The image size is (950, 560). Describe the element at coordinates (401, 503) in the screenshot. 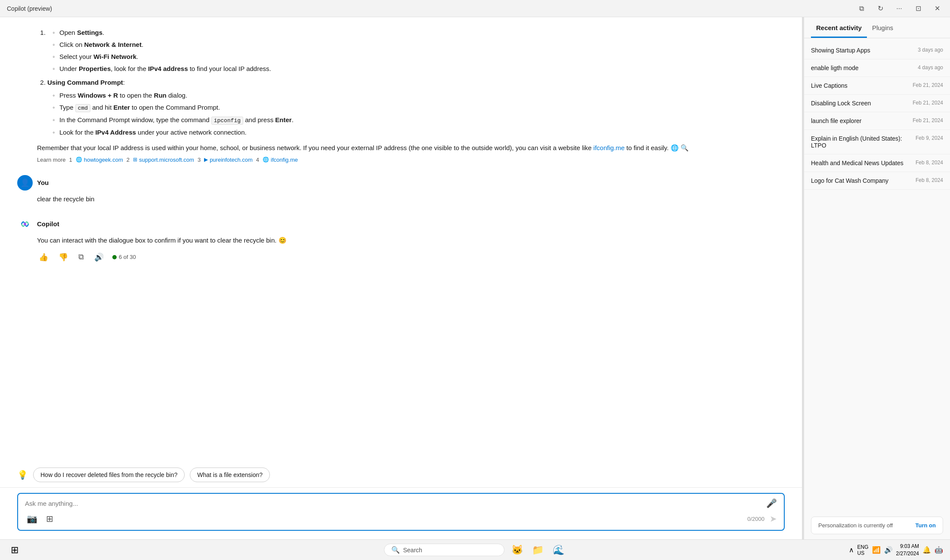

I see `input-row: 🎤` at that location.